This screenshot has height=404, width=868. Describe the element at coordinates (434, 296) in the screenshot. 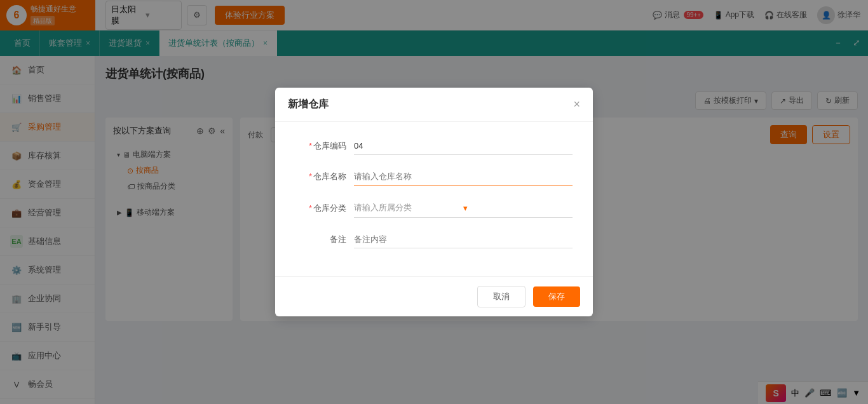

I see `modal-footer: 取消 保存` at that location.